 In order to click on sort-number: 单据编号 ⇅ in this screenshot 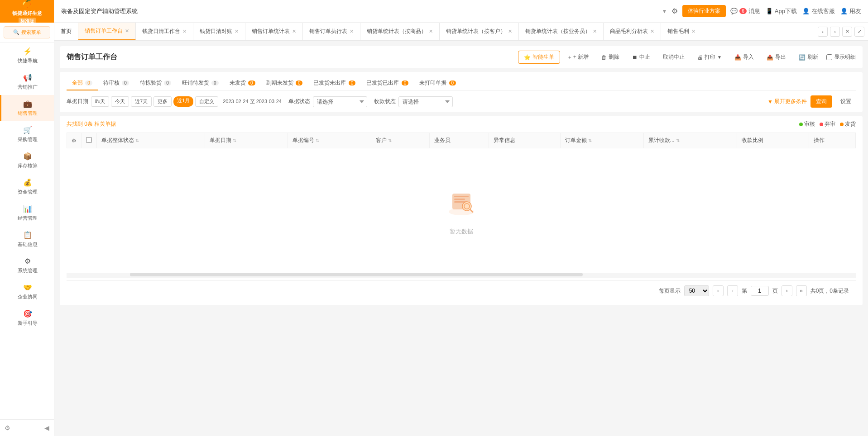, I will do `click(330, 140)`.